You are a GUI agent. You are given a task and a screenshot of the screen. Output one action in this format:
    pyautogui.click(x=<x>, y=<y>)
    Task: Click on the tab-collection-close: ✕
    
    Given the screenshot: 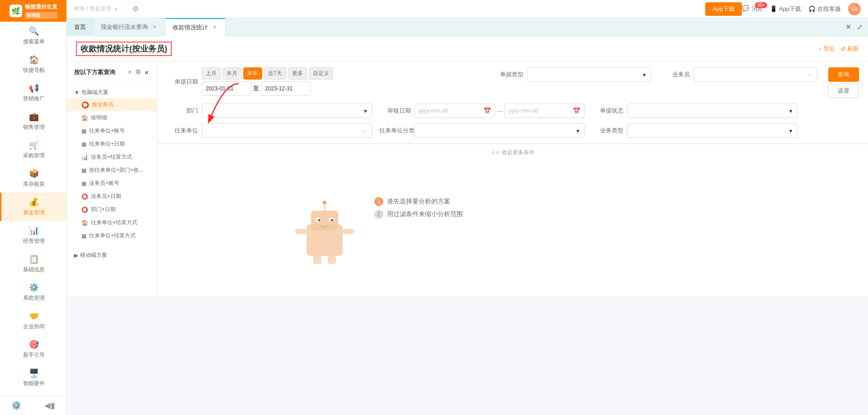 What is the action you would take?
    pyautogui.click(x=214, y=28)
    